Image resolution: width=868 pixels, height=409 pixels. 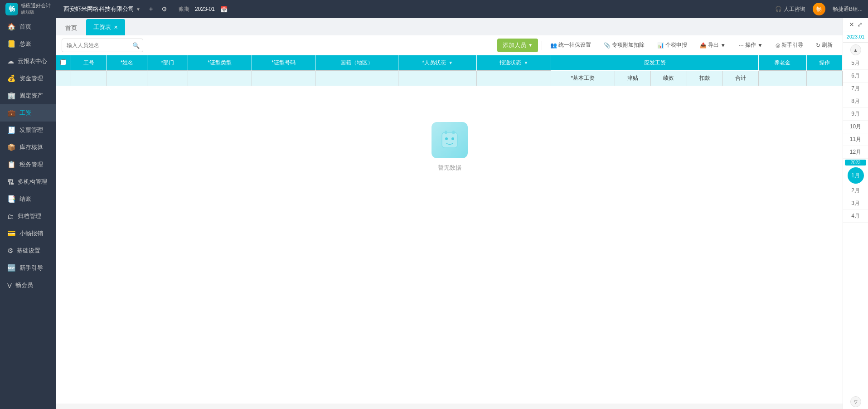 I want to click on search-wrap: 🔍, so click(x=102, y=45).